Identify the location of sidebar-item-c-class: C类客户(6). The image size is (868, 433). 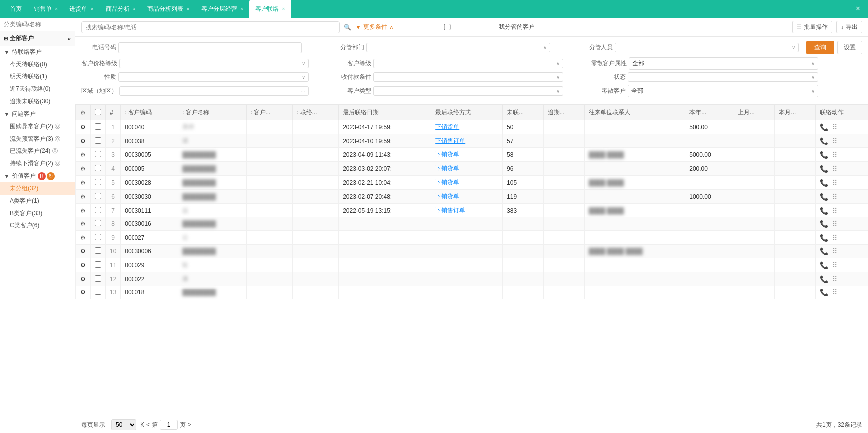
(38, 225).